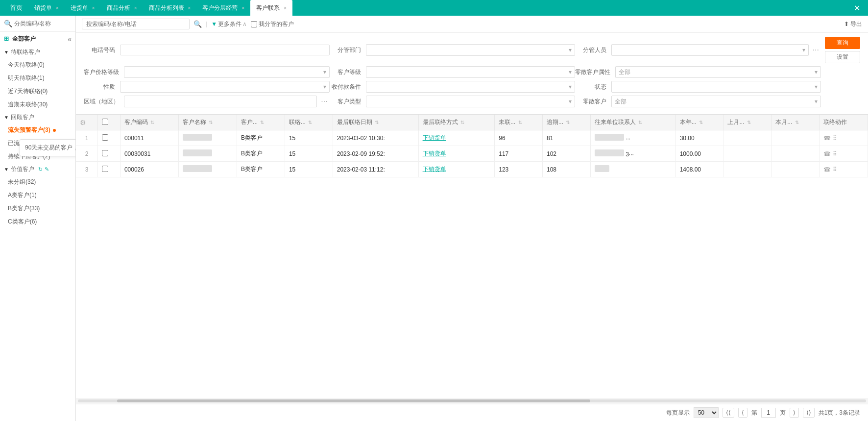 The image size is (868, 421). What do you see at coordinates (347, 73) in the screenshot?
I see `filter-customer-grade-label: 客户等级` at bounding box center [347, 73].